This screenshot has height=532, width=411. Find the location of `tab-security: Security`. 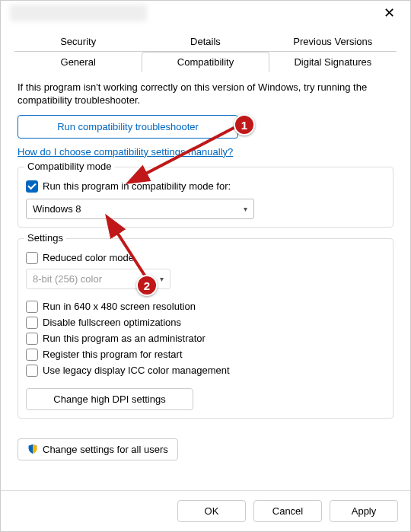

tab-security: Security is located at coordinates (78, 41).